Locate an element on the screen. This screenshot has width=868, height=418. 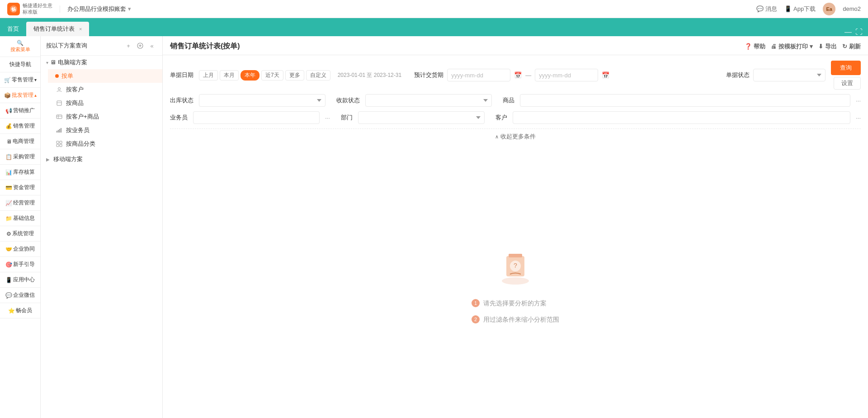
retail-icon: 🛒 is located at coordinates (7, 80).